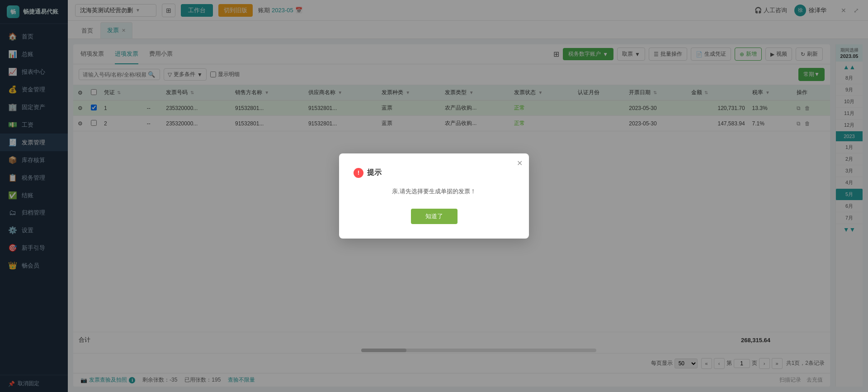 This screenshot has height=392, width=868. Describe the element at coordinates (374, 173) in the screenshot. I see `modal-title-text: 提示` at that location.